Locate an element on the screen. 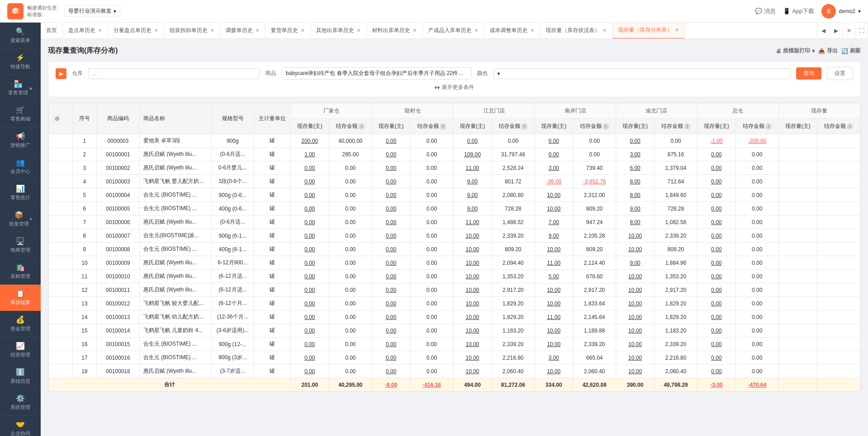  sidebar-item-purchase: 🛍️ 采购管理 is located at coordinates (20, 272).